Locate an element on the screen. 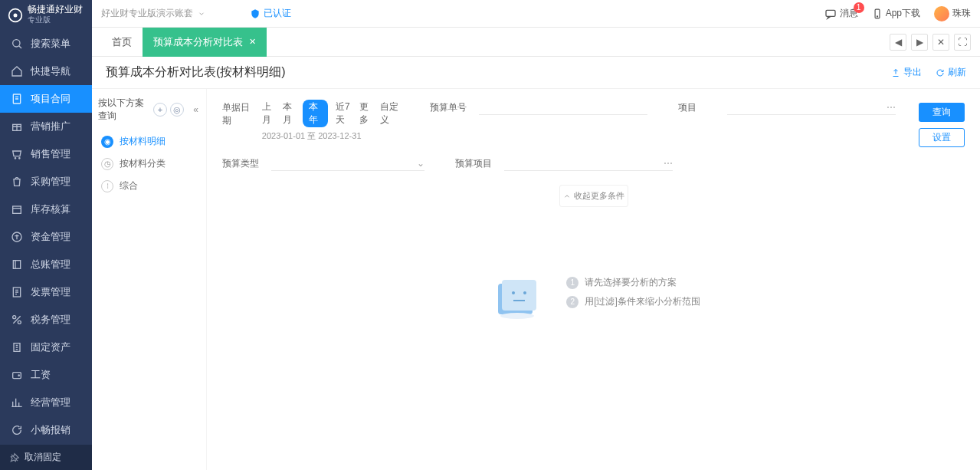 This screenshot has width=980, height=470. nav-label: 工资 is located at coordinates (41, 375).